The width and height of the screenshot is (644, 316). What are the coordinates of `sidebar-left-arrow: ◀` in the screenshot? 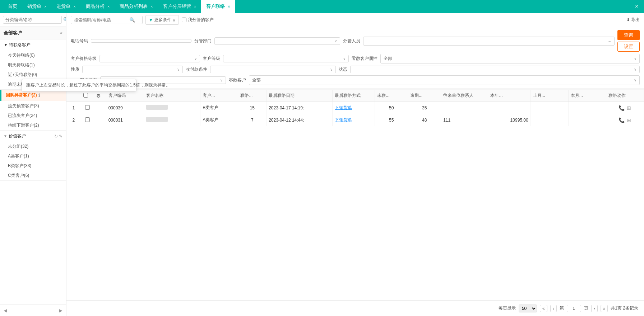 It's located at (5, 311).